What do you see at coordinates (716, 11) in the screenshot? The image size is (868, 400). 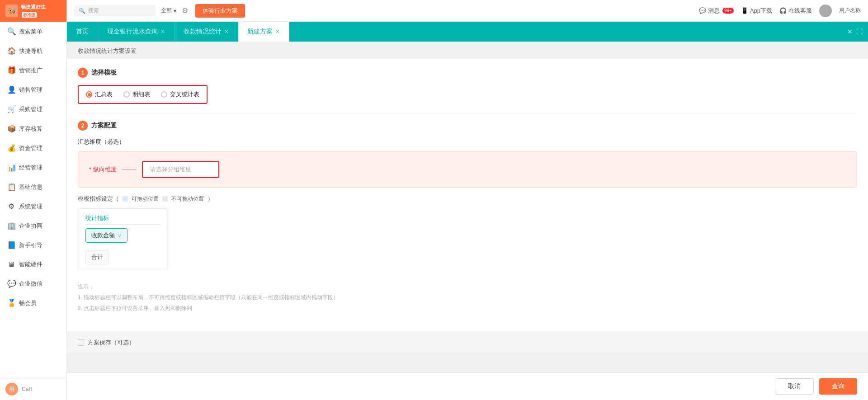 I see `message-button: 💬 消息 99+` at bounding box center [716, 11].